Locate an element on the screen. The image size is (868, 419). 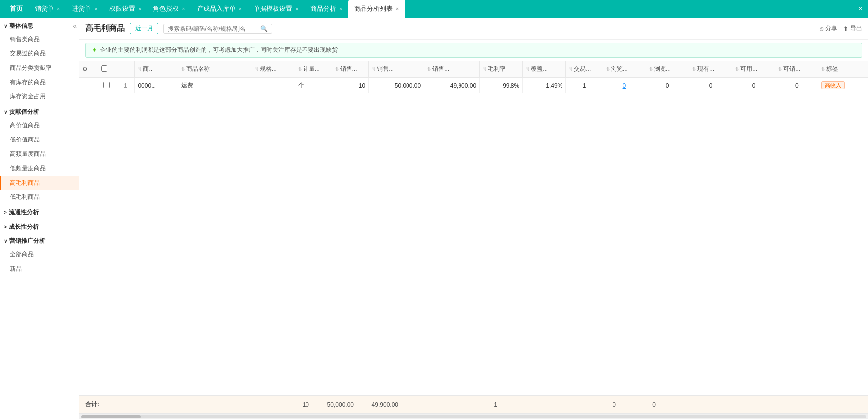
col-label-available1: 现有... is located at coordinates (706, 69).